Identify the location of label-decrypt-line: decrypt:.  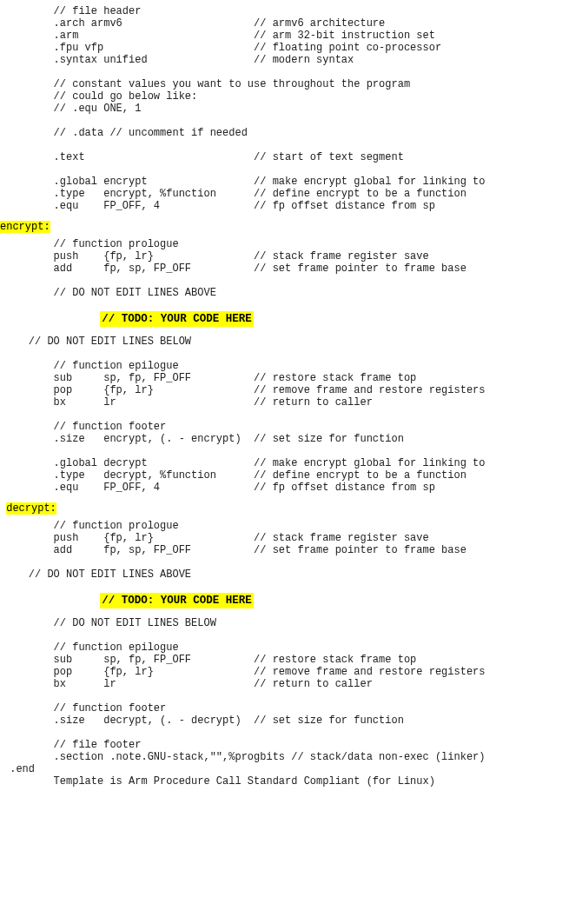
(285, 509).